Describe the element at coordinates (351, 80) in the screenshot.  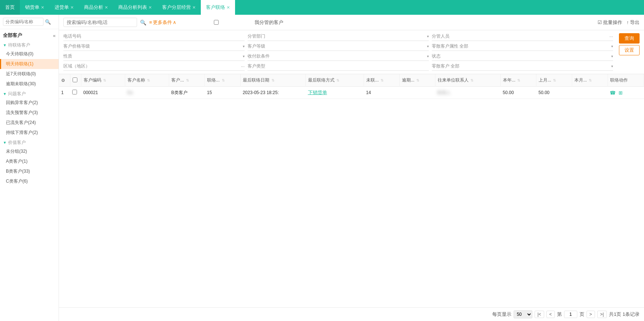
I see `table-header: ⚙ 客户编码 ⇅ 客户名称 ⇅ 客户... ⇅ 联络... ⇅ 最后联络日期 ⇅…` at that location.